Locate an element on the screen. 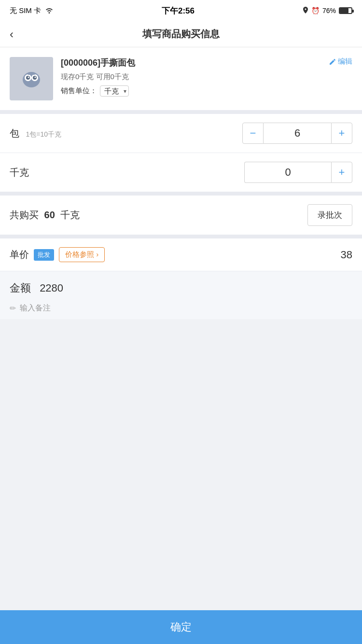 The height and width of the screenshot is (644, 362). kg-plus-button: + is located at coordinates (342, 172).